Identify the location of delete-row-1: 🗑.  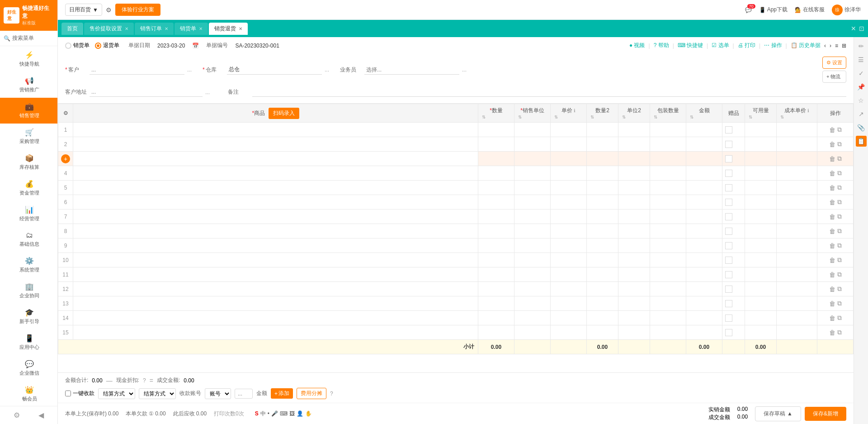
(832, 130).